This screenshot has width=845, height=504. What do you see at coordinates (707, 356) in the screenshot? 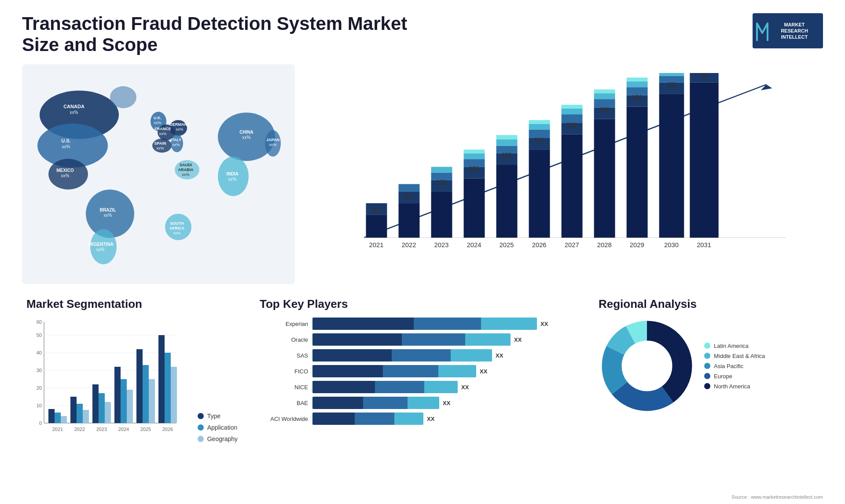
I see `legend-mea-dot` at bounding box center [707, 356].